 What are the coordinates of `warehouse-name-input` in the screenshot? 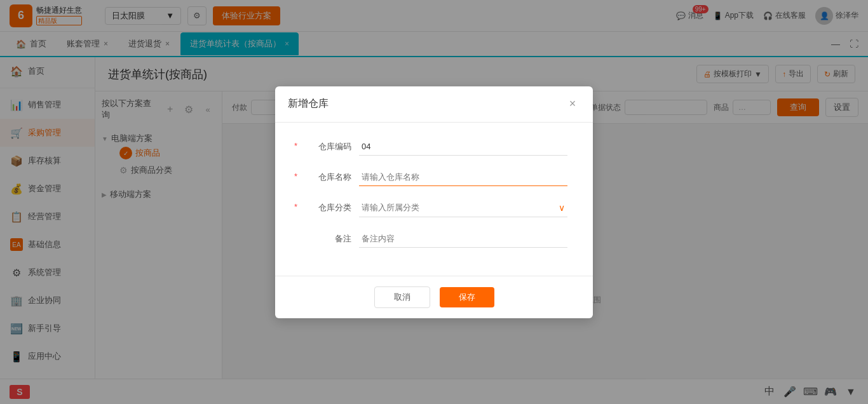 It's located at (463, 177).